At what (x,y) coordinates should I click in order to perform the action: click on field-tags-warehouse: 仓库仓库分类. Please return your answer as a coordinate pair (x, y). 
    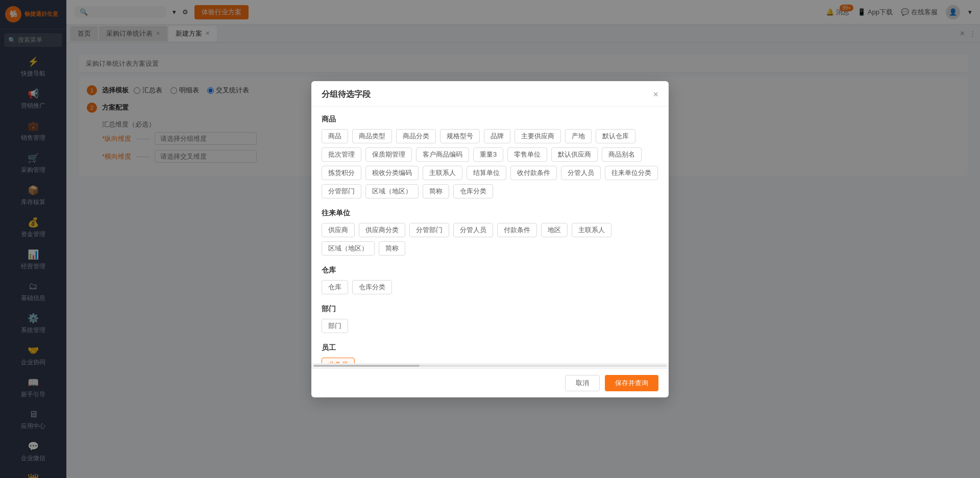
    Looking at the image, I should click on (490, 287).